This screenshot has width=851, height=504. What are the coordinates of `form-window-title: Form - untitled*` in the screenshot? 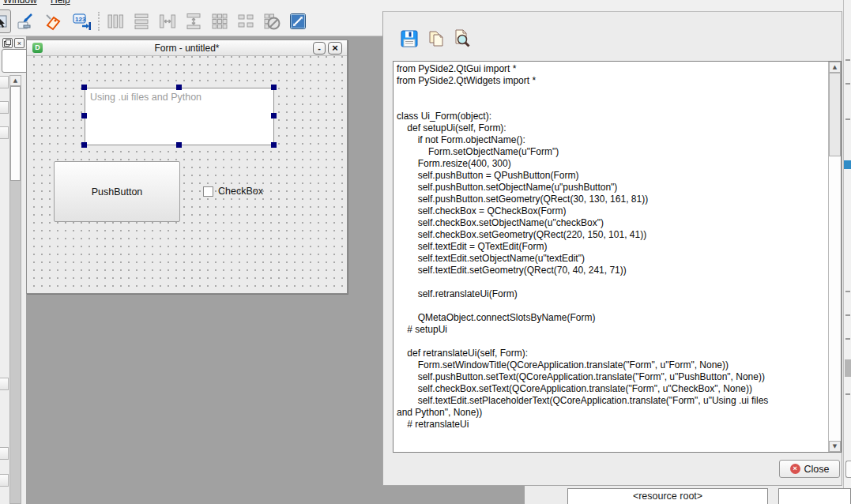 It's located at (186, 48).